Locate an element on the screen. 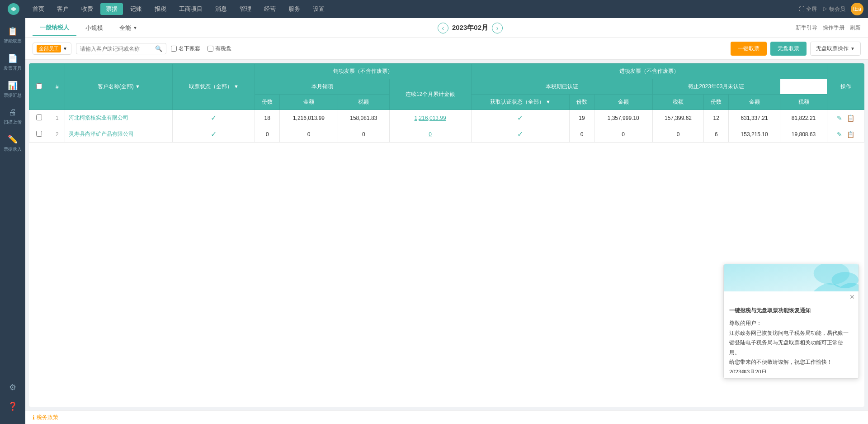  checkbox-taxpad: 有税盘 is located at coordinates (220, 49).